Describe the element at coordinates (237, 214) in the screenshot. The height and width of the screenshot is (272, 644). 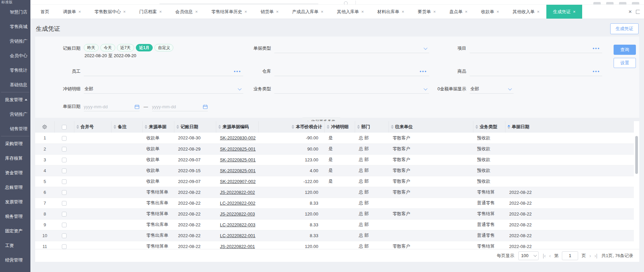
I see `source-doc-link: JS-20220822-003` at that location.